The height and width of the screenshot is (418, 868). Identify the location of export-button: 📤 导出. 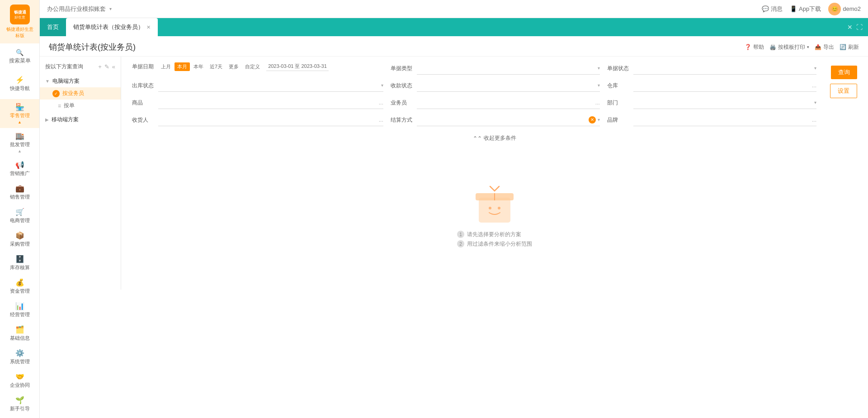
(825, 47).